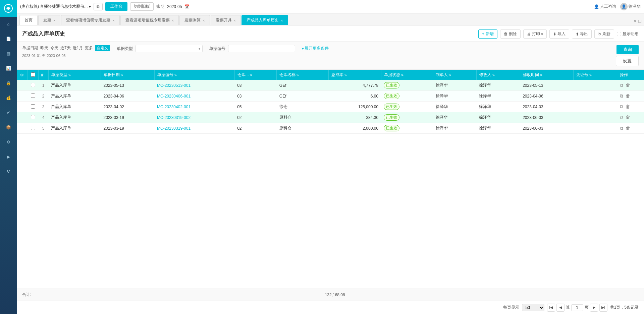  I want to click on col-type: 单据类型, so click(74, 75).